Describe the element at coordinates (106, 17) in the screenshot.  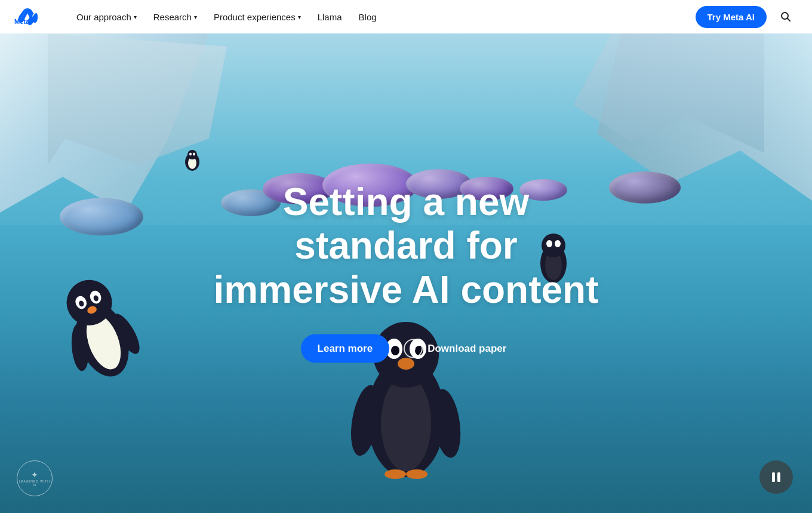
I see `nav-item-our-approach: Our approach ▾` at that location.